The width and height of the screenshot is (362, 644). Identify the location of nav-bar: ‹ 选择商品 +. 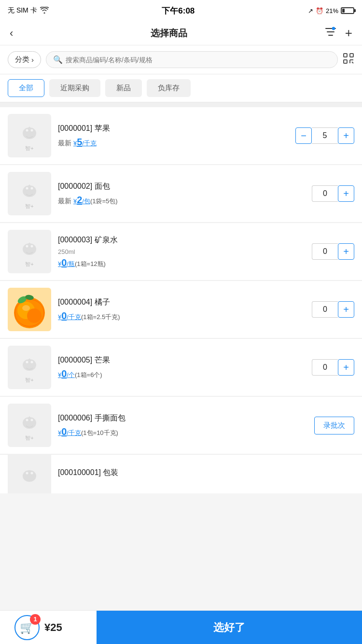
(181, 33).